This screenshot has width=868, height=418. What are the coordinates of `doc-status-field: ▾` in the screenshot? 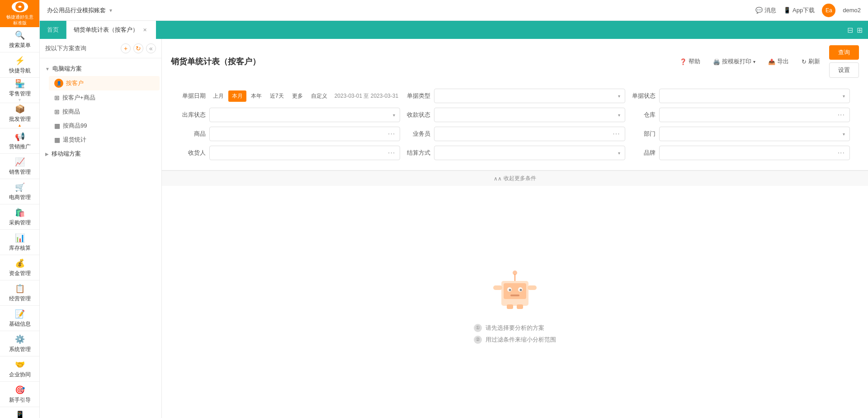 It's located at (755, 96).